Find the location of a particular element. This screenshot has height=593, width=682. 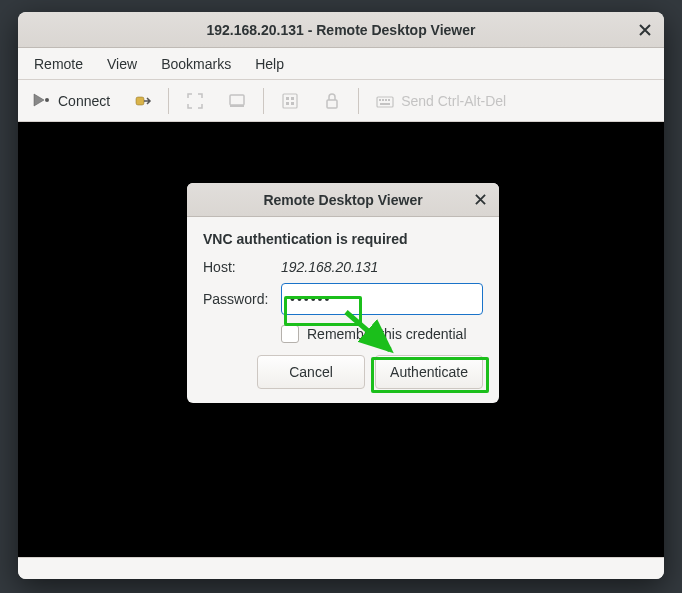

keyboard-icon is located at coordinates (385, 101).